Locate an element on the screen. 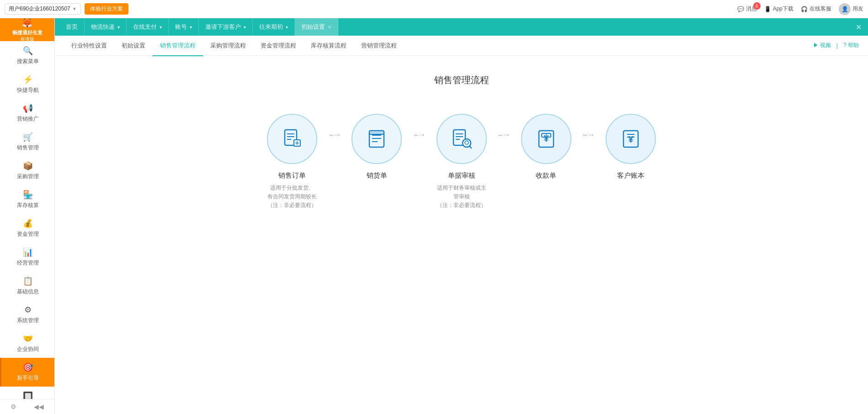 The width and height of the screenshot is (868, 414). nav-tabs-bar: 首页 物流快递 ▾ 在线支付 ▾ 账号 ▾ 邀请下游客户 ▾ 往来期初 ▾ is located at coordinates (462, 27).